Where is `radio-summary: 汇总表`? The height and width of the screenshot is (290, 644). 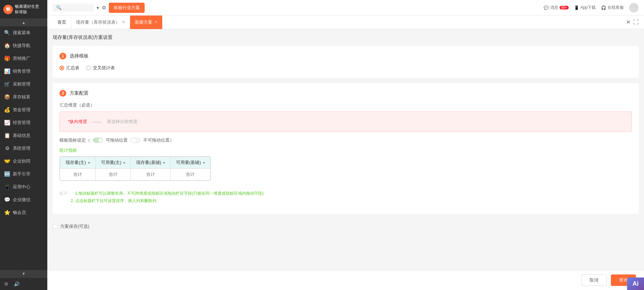 radio-summary: 汇总表 is located at coordinates (70, 68).